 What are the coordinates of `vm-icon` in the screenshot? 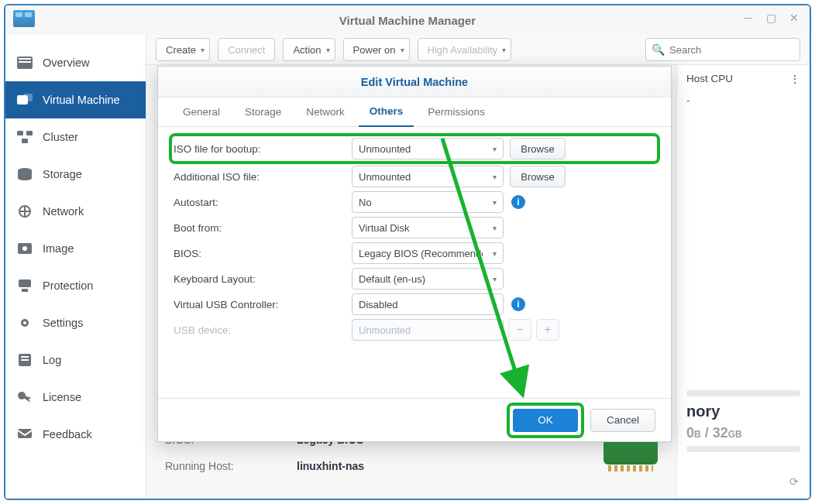 It's located at (25, 100).